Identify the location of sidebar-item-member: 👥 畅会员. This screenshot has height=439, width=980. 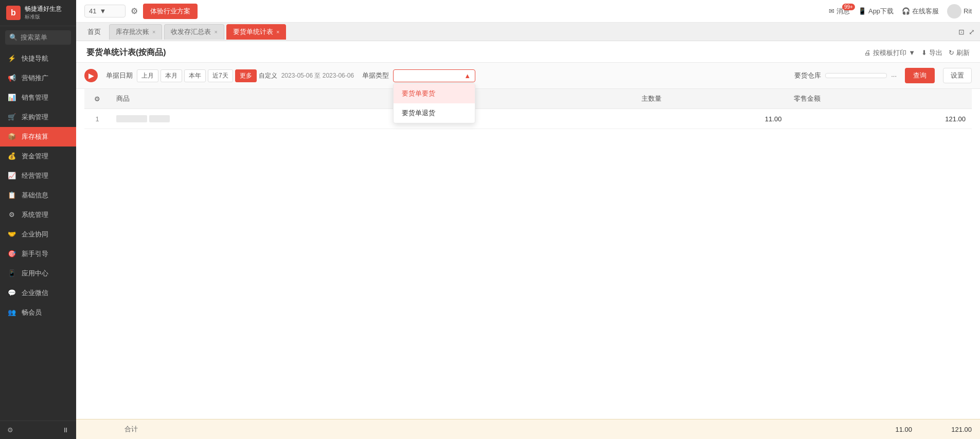
(38, 313).